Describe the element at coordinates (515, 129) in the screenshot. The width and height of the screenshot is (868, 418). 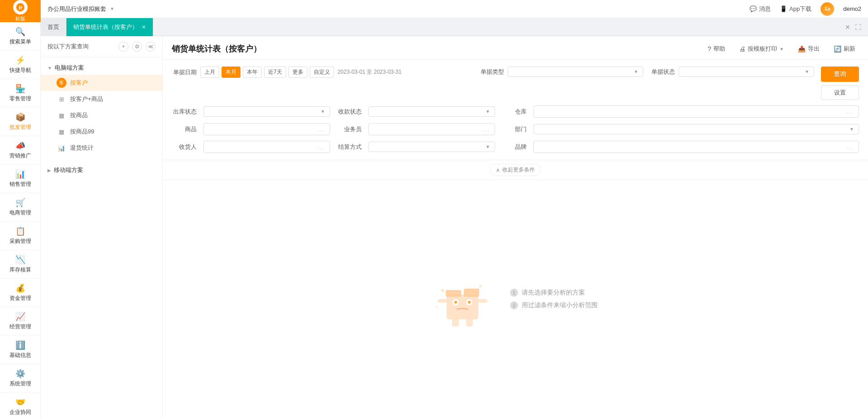
I see `filter-row-3: 商品 ... 业务员 ... 部门 ▼` at that location.